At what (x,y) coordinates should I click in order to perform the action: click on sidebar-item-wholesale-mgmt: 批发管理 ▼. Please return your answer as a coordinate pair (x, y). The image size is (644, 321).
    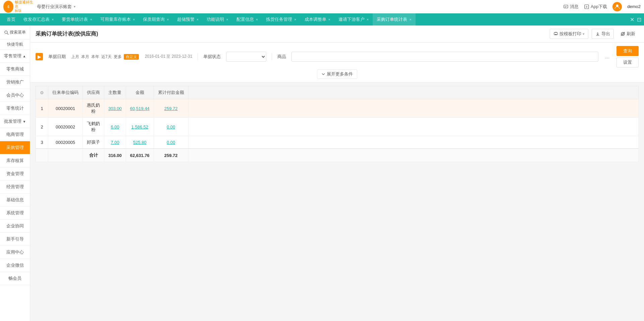
    Looking at the image, I should click on (15, 121).